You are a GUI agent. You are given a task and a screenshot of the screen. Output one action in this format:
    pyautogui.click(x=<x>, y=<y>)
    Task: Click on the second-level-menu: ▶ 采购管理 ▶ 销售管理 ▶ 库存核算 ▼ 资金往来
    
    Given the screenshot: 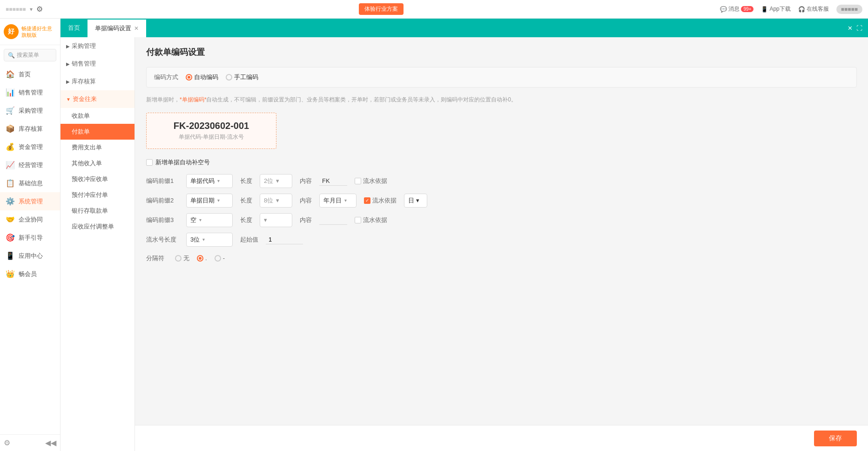 What is the action you would take?
    pyautogui.click(x=98, y=244)
    